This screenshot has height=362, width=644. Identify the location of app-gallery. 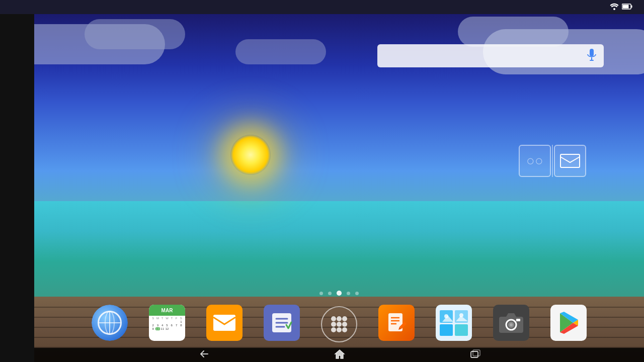
(454, 324).